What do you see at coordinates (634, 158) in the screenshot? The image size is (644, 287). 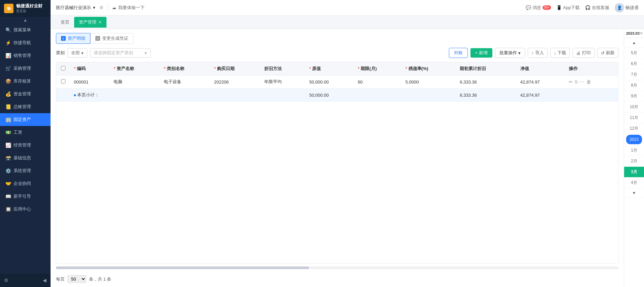 I see `right-date-panel: 2023.03 ✕ ⛶ ▲ 5月 6月 7月 8月 9月 10月 11月 12月…` at bounding box center [634, 158].